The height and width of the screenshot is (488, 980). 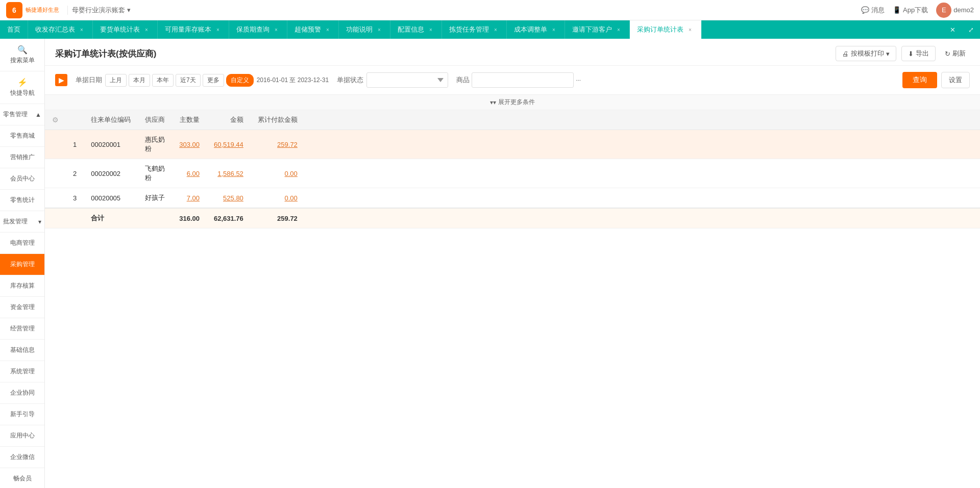 I want to click on refresh-button: ↻ 刷新, so click(x=955, y=54).